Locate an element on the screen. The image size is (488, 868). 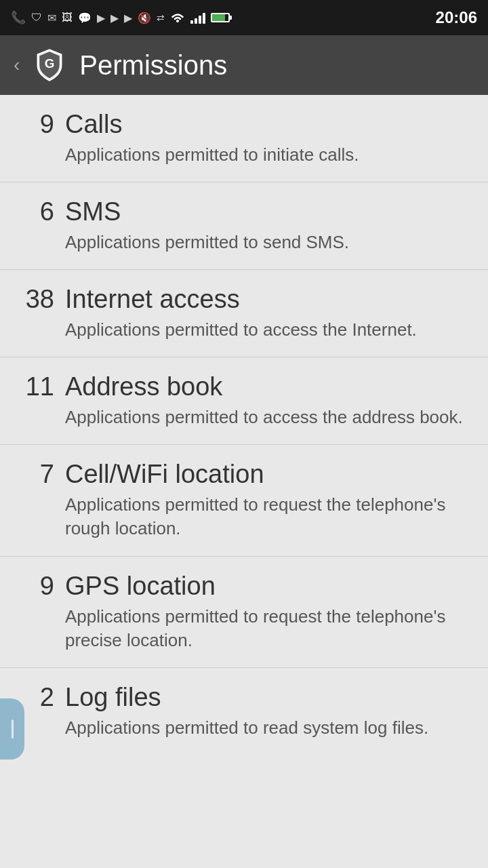
permission-description: Applications permitted to read system lo… is located at coordinates (267, 728).